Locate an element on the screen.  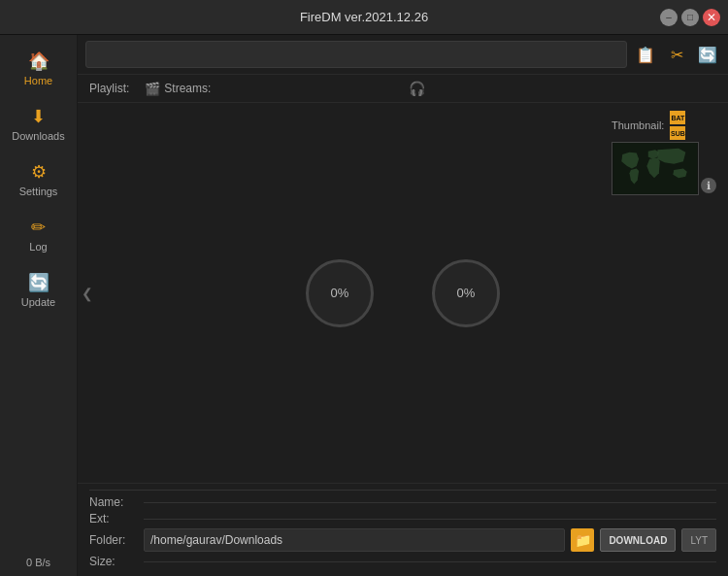
ext-label: Ext: is located at coordinates (114, 519).